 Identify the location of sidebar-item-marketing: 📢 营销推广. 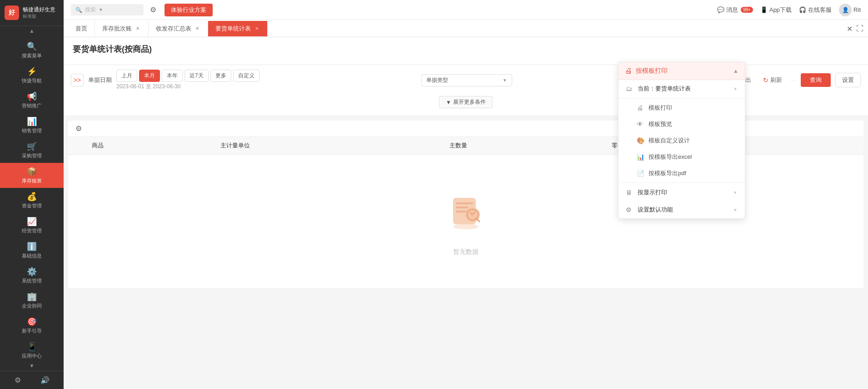
(32, 100).